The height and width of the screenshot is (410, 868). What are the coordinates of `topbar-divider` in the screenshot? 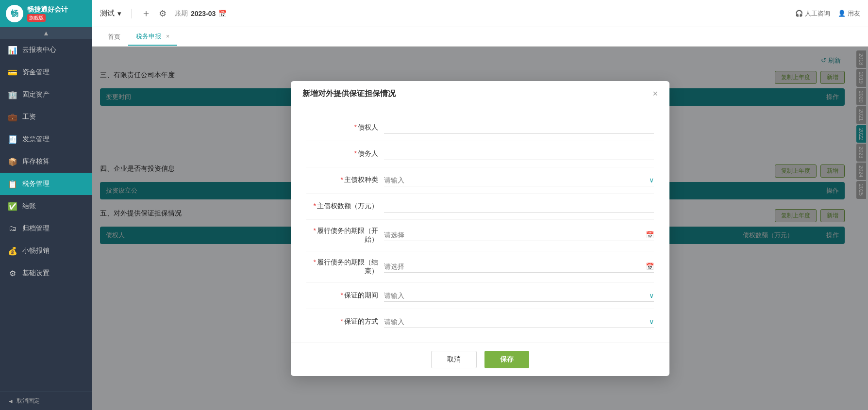 It's located at (131, 14).